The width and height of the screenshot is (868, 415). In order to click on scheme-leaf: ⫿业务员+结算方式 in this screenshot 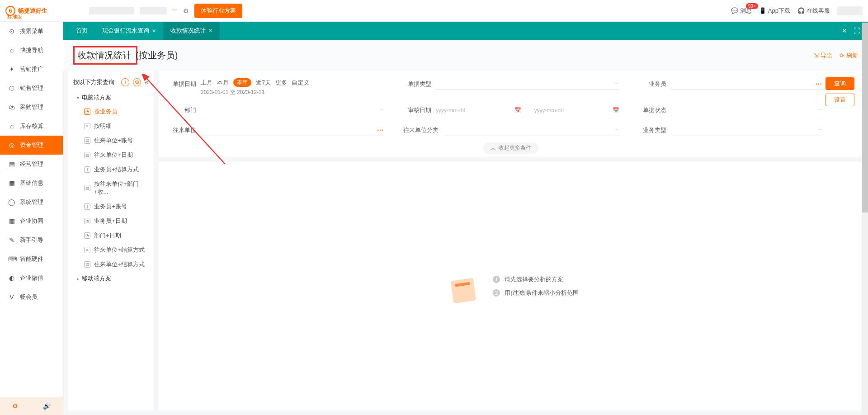, I will do `click(111, 170)`.